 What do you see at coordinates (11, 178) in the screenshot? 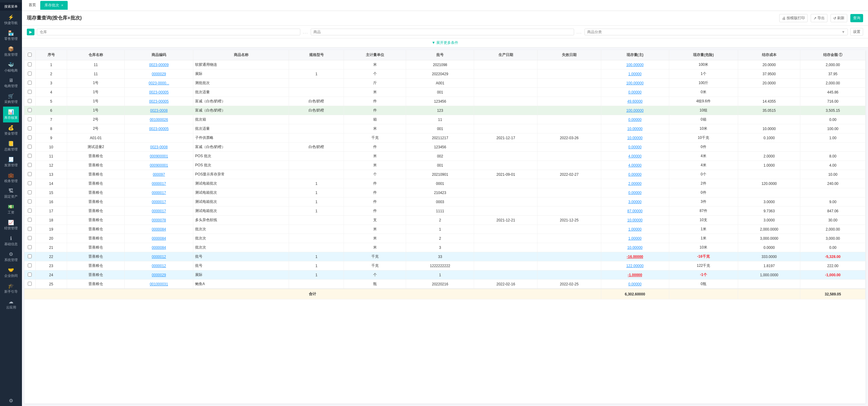
I see `sidebar-item-税务管理: 💼税务管理` at bounding box center [11, 178].